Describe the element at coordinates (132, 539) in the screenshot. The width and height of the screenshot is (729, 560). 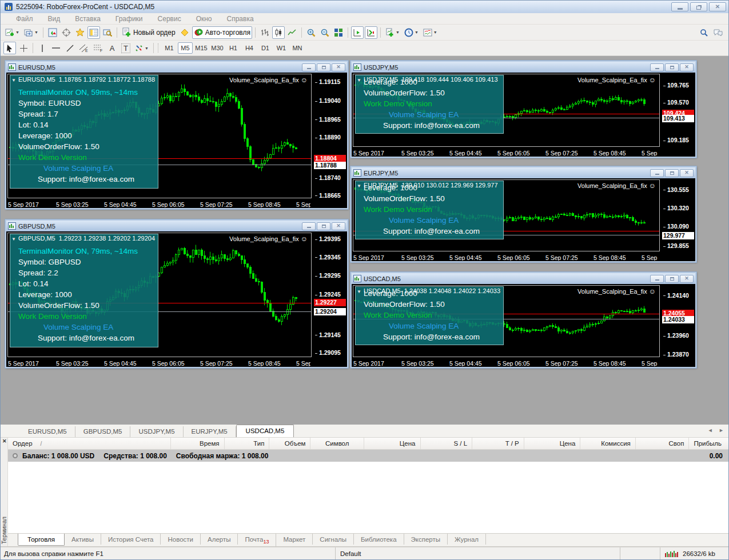
I see `terminal-tab-account-history: История Счета` at that location.